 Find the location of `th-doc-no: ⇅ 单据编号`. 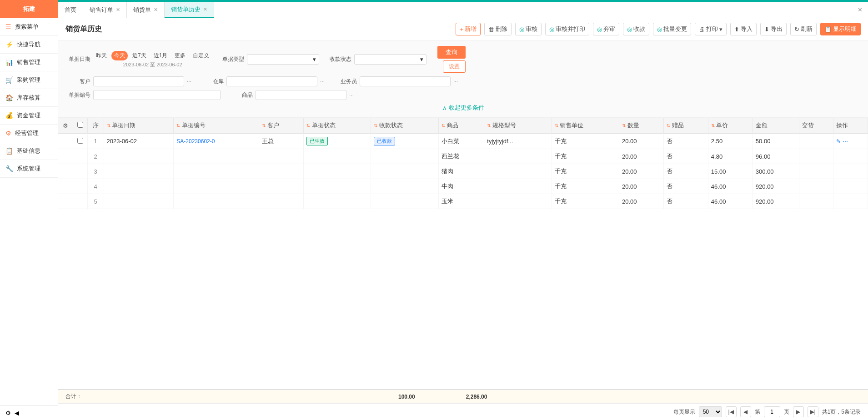

th-doc-no: ⇅ 单据编号 is located at coordinates (216, 125).